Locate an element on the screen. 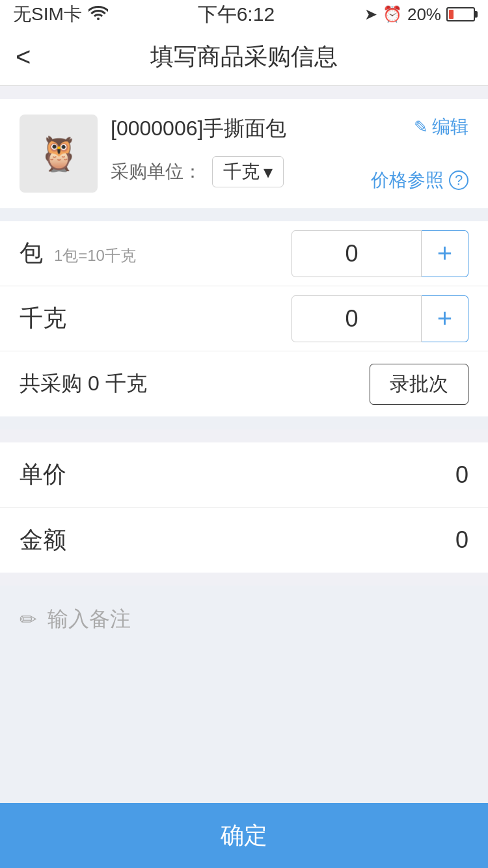  kg-label: 千克 is located at coordinates (43, 318).